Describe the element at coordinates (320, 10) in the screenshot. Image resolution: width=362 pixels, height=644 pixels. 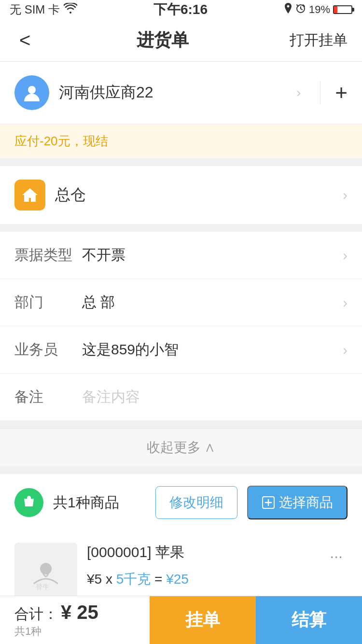
I see `battery-text: 19%` at that location.